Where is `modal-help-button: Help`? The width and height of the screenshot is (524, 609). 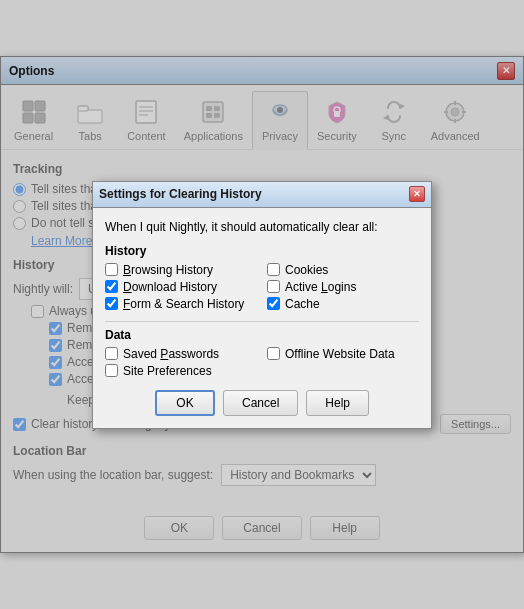
modal-help-button: Help is located at coordinates (338, 403).